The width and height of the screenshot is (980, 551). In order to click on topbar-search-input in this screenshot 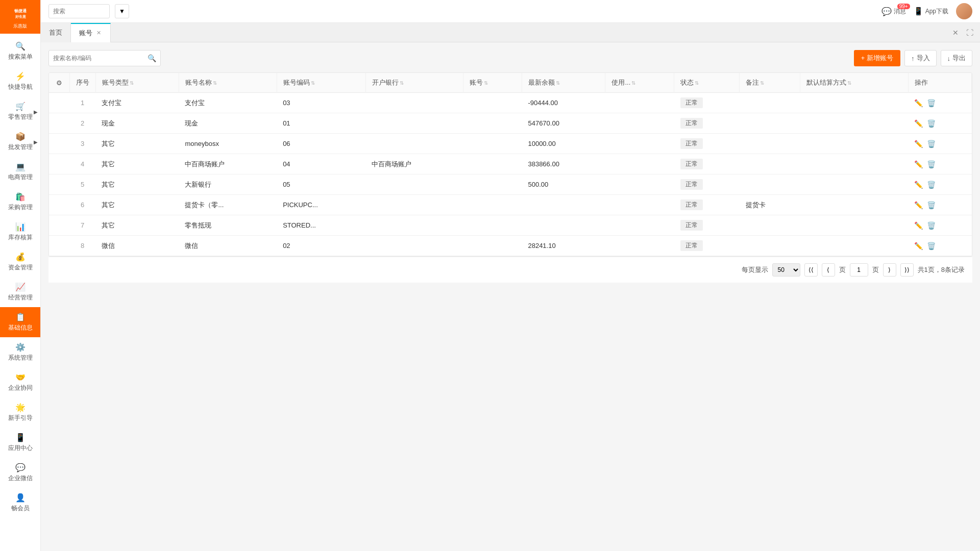, I will do `click(79, 11)`.